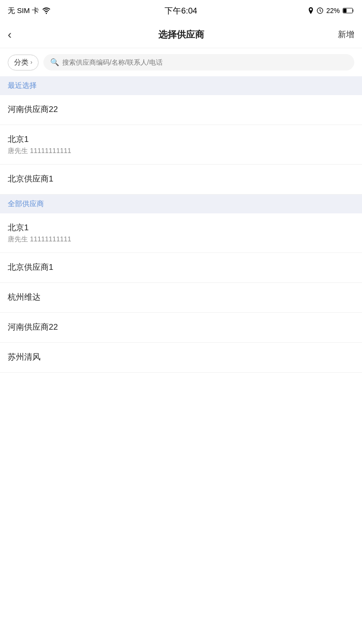 The width and height of the screenshot is (362, 644). Describe the element at coordinates (181, 11) in the screenshot. I see `status-time: 下午6:04` at that location.